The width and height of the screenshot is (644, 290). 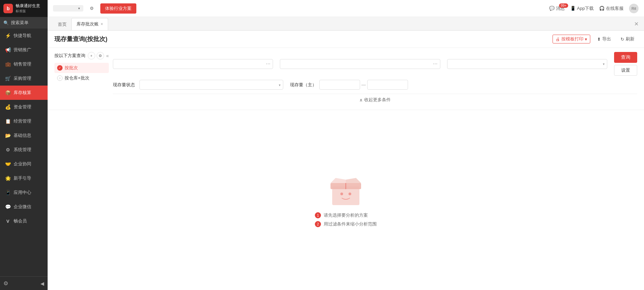 I want to click on tab-inventory-batch: 库存批次账 ×, so click(x=90, y=24).